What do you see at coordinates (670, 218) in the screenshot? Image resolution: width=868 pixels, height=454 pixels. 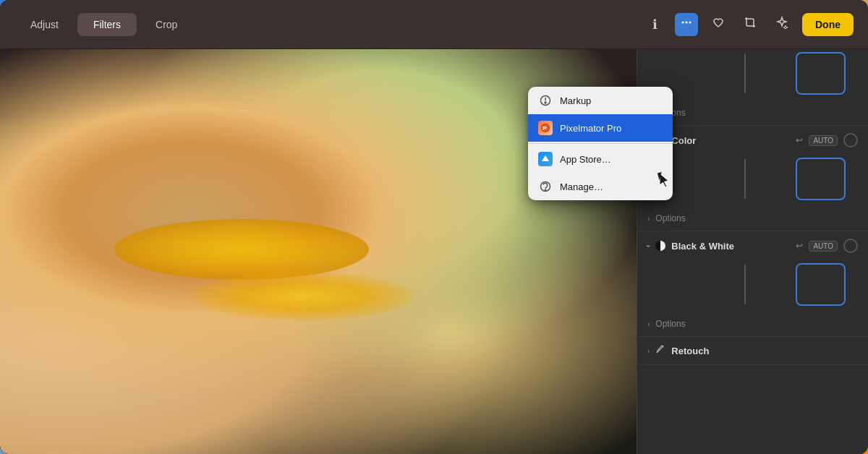 I see `color-options-label: Options` at bounding box center [670, 218].